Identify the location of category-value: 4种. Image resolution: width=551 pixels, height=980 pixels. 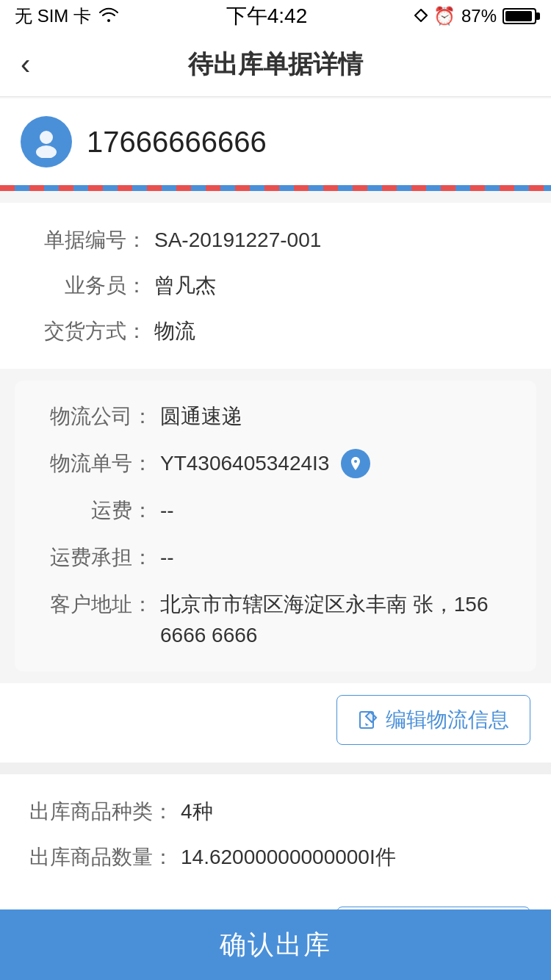
(351, 812).